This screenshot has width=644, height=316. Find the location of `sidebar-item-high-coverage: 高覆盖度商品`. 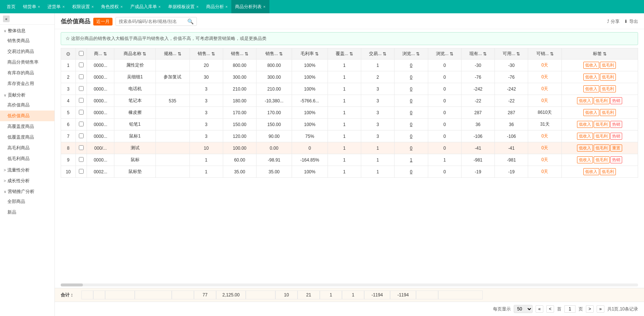

sidebar-item-high-coverage: 高覆盖度商品 is located at coordinates (27, 126).